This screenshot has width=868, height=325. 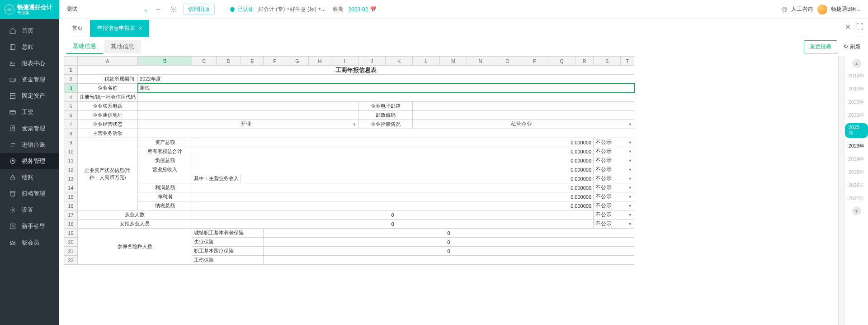 What do you see at coordinates (821, 47) in the screenshot?
I see `reset-button: 重置报表` at bounding box center [821, 47].